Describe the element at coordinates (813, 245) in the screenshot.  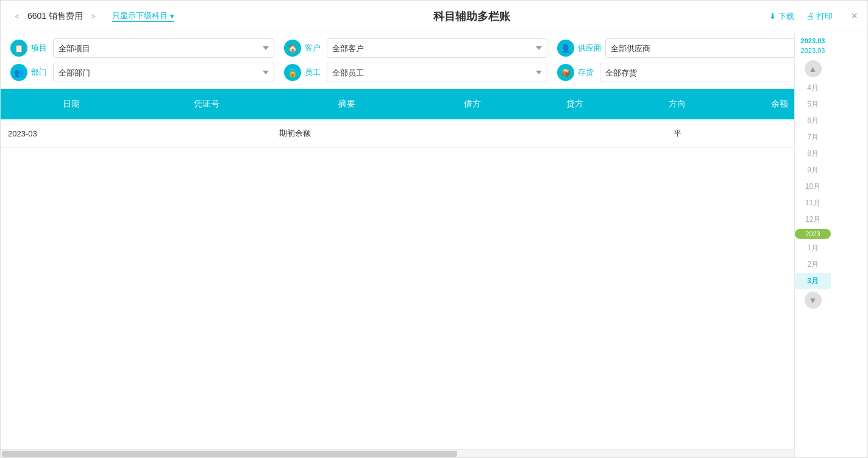
I see `right-sidebar: 2023.03 2023.03 ▲ 4月 5月 6月 7月 8月 9月 10月 …` at that location.